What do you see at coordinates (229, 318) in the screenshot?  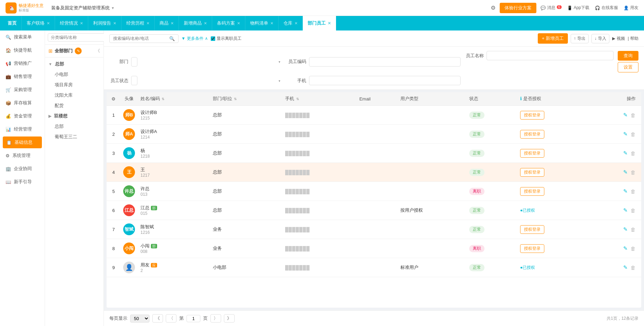 I see `last-page-button: 》` at bounding box center [229, 318].